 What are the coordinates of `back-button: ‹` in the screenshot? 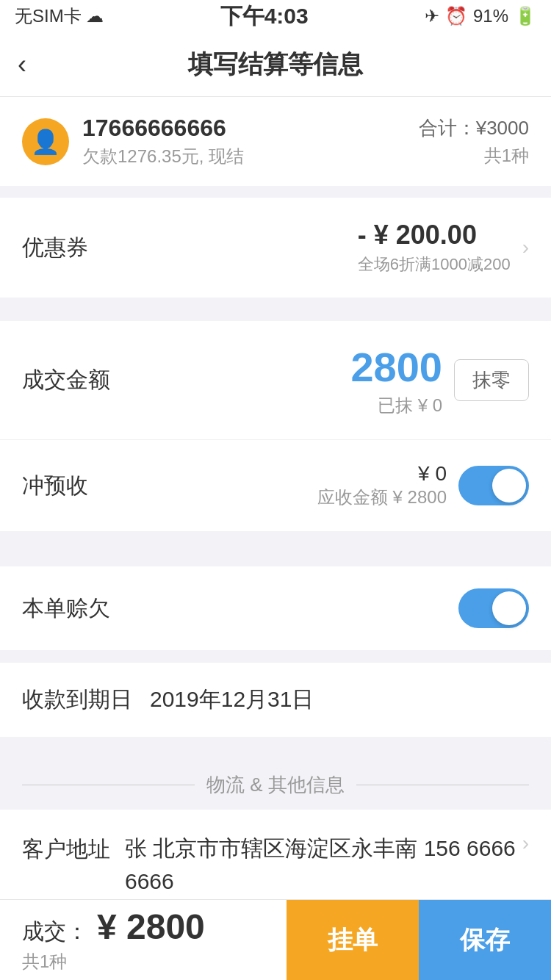 It's located at (22, 65).